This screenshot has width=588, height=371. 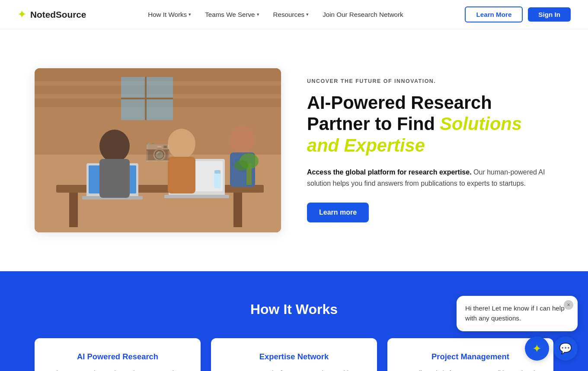 What do you see at coordinates (494, 15) in the screenshot?
I see `learn-more-button: Learn More` at bounding box center [494, 15].